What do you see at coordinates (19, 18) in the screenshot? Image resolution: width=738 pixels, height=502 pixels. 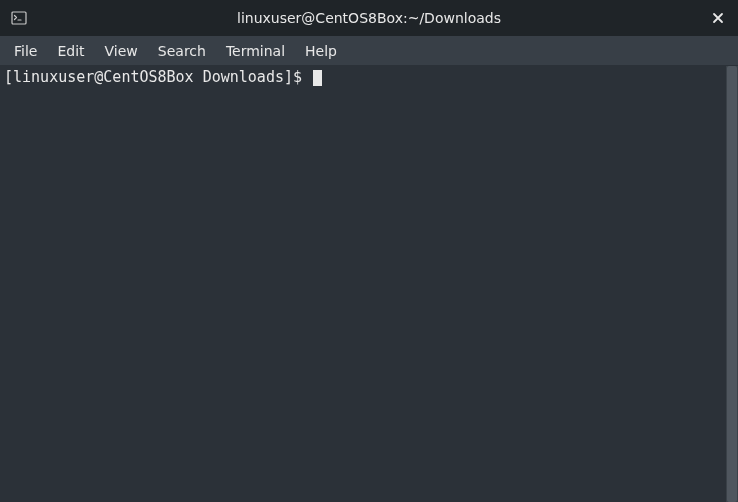 I see `terminal-icon` at bounding box center [19, 18].